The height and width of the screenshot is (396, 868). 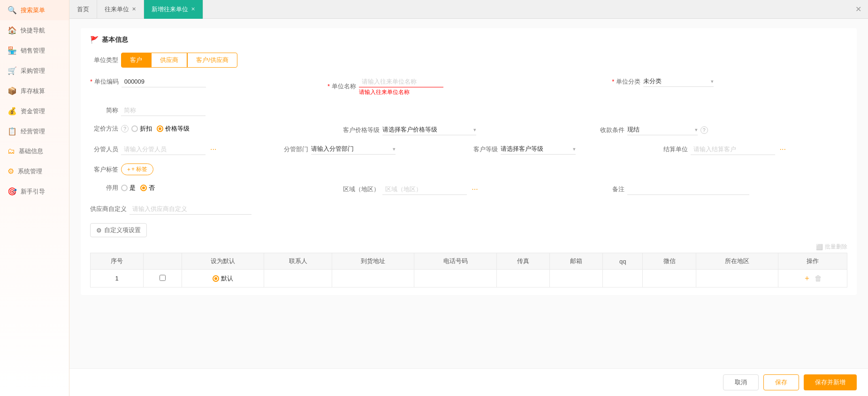 I want to click on region-more-btn: ···, so click(x=475, y=189).